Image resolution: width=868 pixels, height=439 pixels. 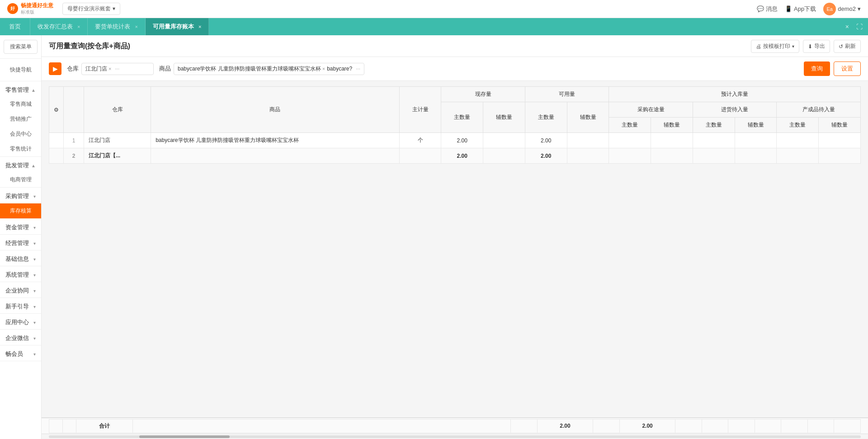 I want to click on sidebar-item-retail-stats: 零售统计, so click(x=21, y=149).